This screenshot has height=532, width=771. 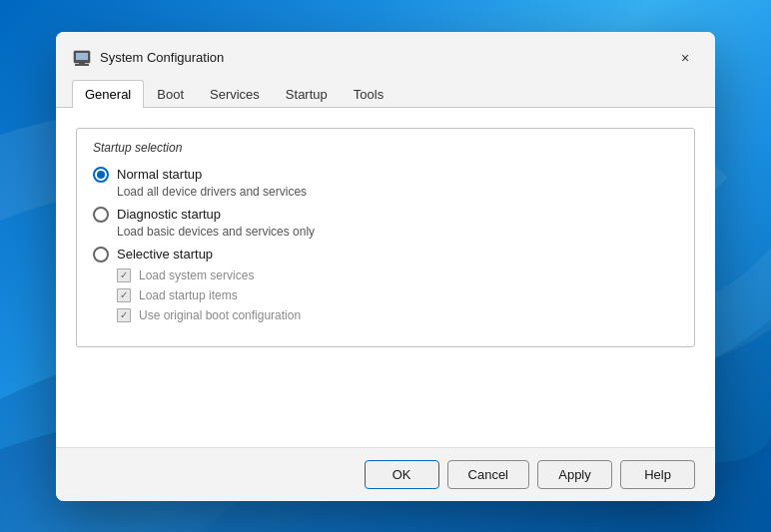 What do you see at coordinates (685, 58) in the screenshot?
I see `close-button: ×` at bounding box center [685, 58].